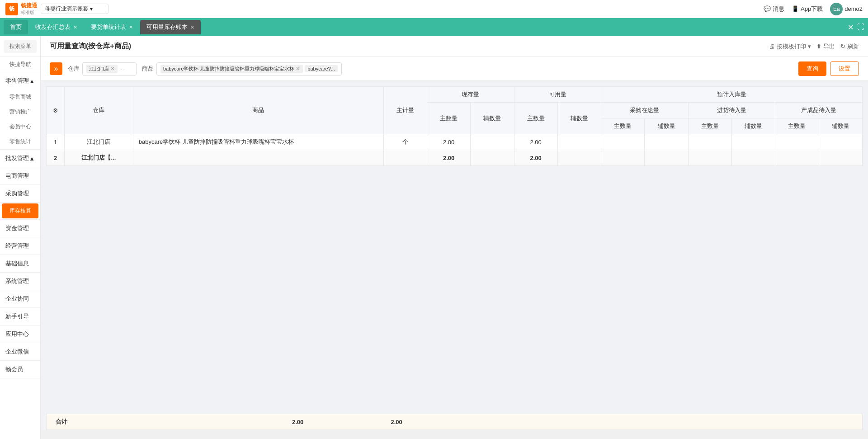 Image resolution: width=868 pixels, height=439 pixels. What do you see at coordinates (112, 27) in the screenshot?
I see `tab-order-stats: 要货单统计表 ✕` at bounding box center [112, 27].